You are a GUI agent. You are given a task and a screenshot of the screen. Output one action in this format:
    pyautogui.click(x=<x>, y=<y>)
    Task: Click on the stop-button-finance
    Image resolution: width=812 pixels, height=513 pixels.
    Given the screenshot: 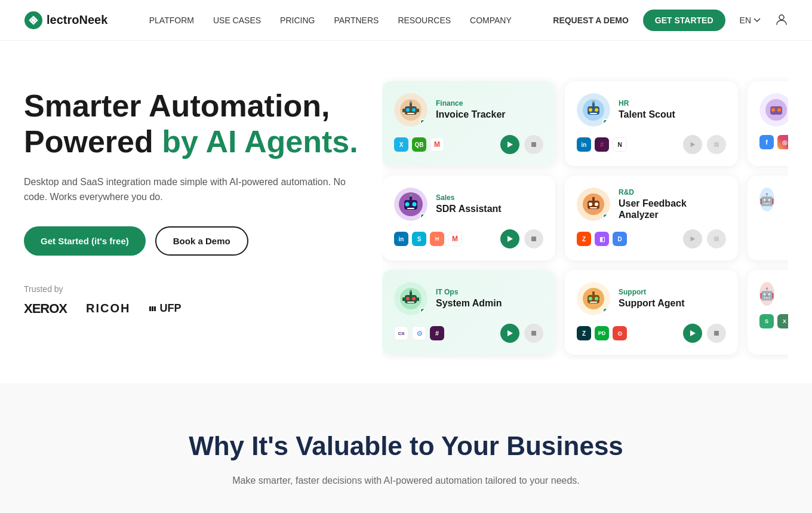 What is the action you would take?
    pyautogui.click(x=534, y=145)
    